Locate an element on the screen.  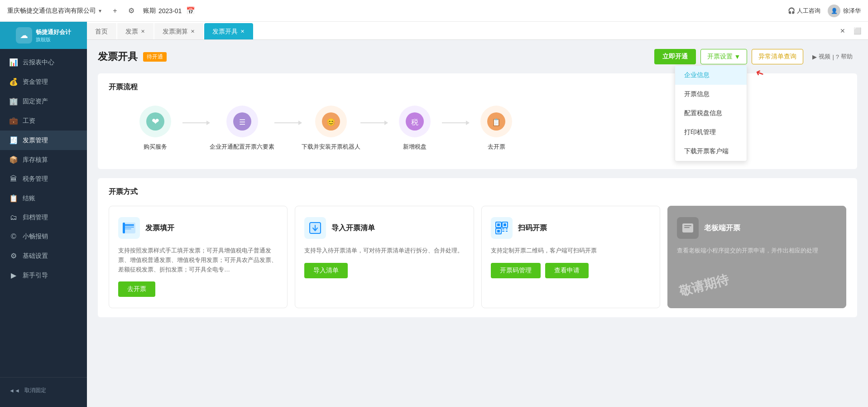
tab-fapiao-kaiju: 发票开具 ✕ is located at coordinates (229, 31).